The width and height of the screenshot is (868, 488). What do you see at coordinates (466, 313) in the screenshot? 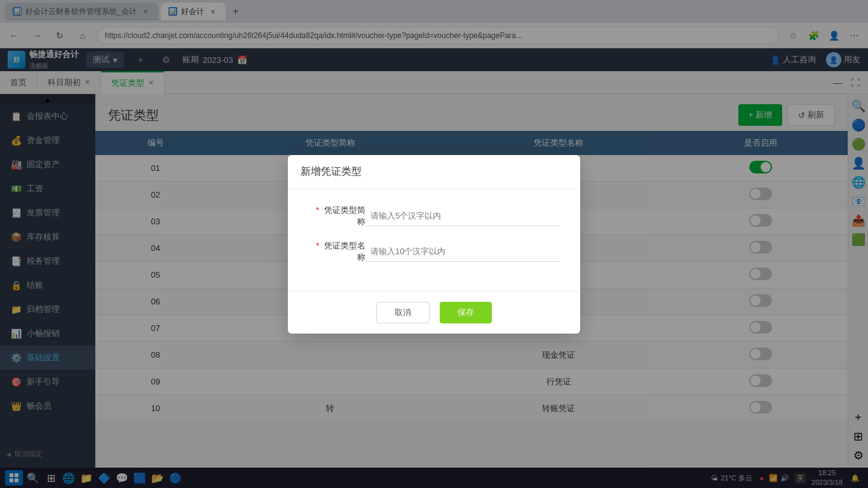
I see `save-button: 保存` at bounding box center [466, 313].